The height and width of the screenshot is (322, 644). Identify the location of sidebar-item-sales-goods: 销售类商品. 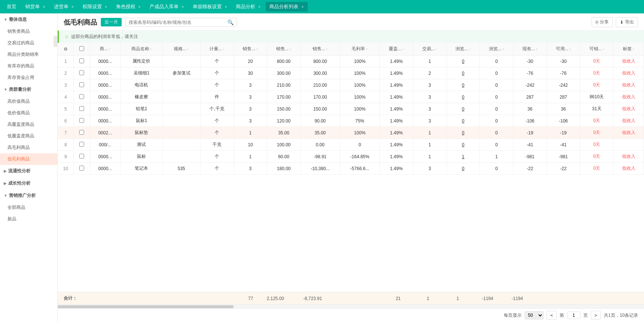
(29, 31).